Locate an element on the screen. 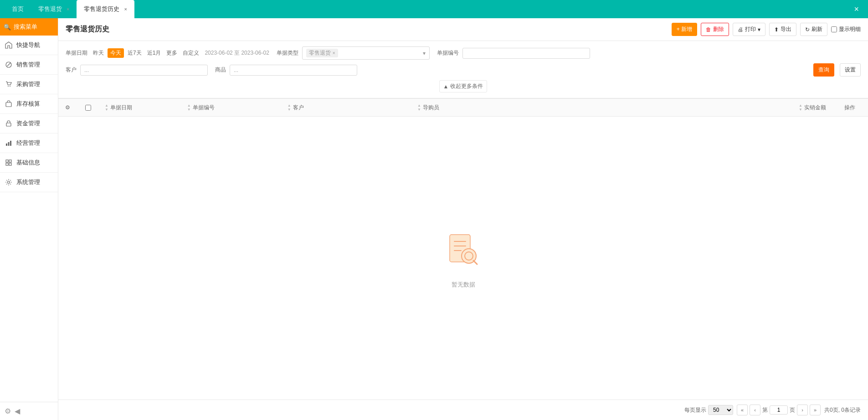 This screenshot has height=420, width=868. filter-customer: 客户 ... is located at coordinates (137, 70).